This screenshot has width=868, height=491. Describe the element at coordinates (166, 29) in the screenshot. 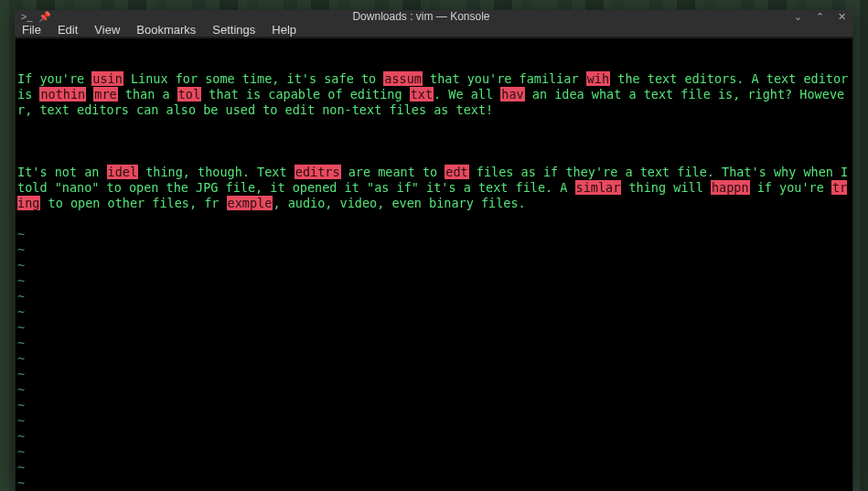

I see `menu-bookmarks: Bookmarks` at that location.